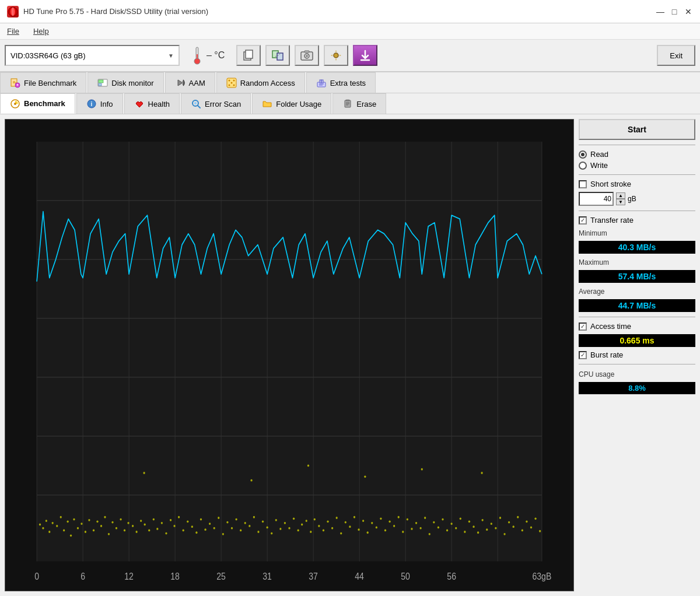  What do you see at coordinates (190, 83) in the screenshot?
I see `tab-aam: AAM` at bounding box center [190, 83].